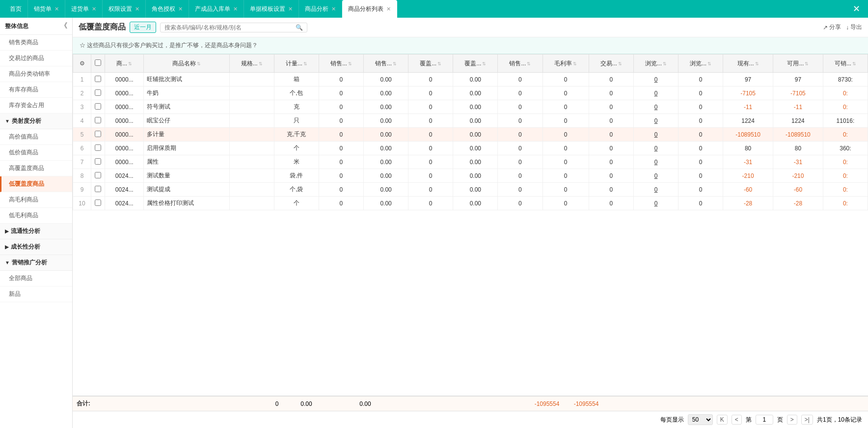  Describe the element at coordinates (299, 28) in the screenshot. I see `search-icon: 🔍` at that location.